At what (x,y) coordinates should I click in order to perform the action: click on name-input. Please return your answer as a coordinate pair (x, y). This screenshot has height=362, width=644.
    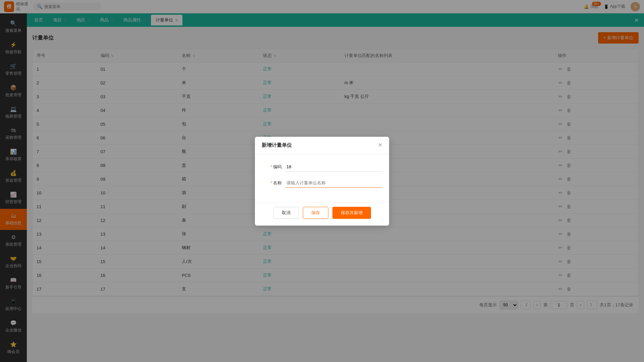
    Looking at the image, I should click on (334, 183).